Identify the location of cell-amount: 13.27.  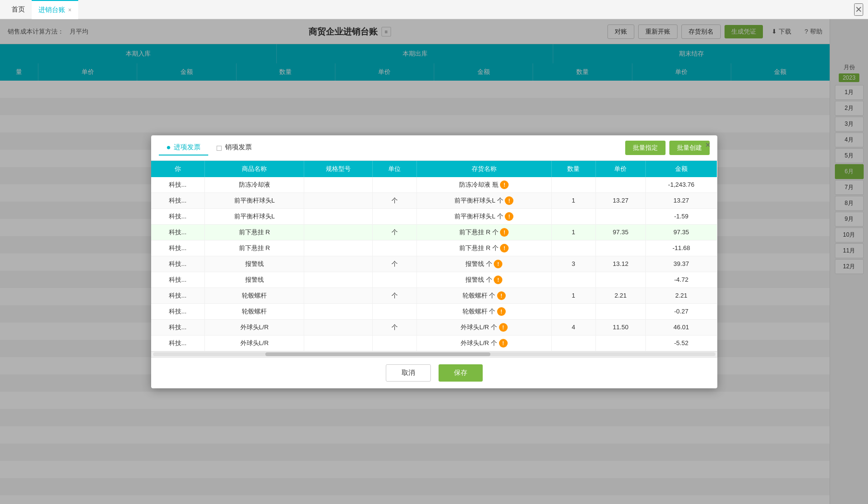
(681, 201).